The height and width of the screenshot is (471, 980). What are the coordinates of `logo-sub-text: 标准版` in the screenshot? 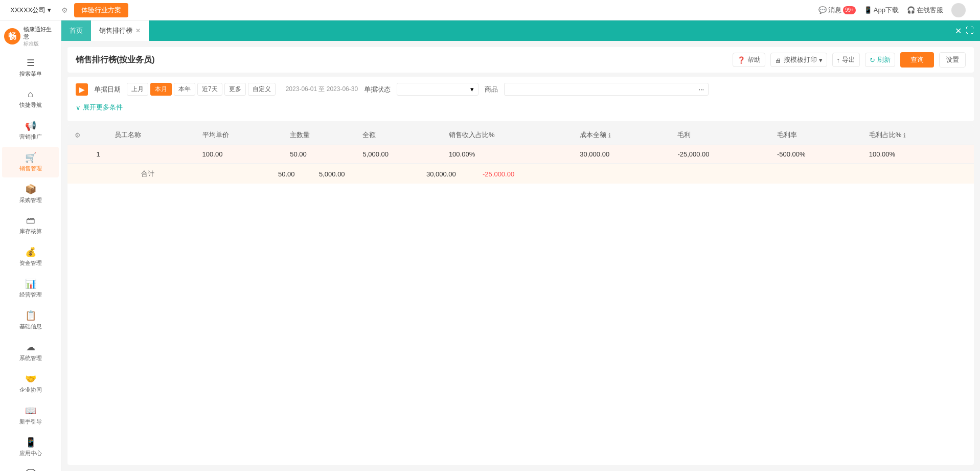 It's located at (40, 44).